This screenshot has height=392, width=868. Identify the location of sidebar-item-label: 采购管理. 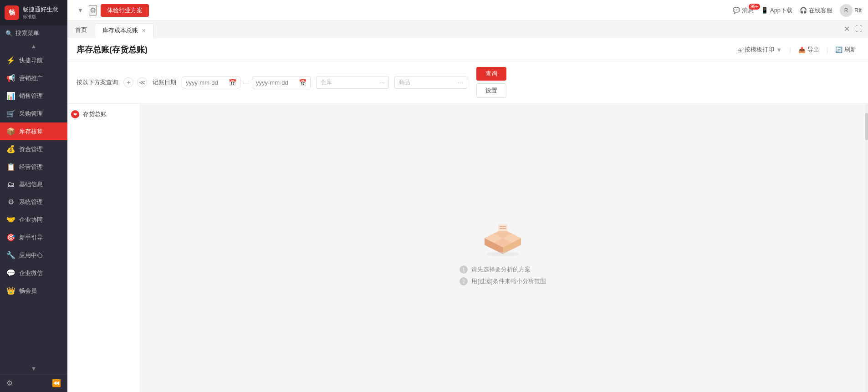
(31, 114).